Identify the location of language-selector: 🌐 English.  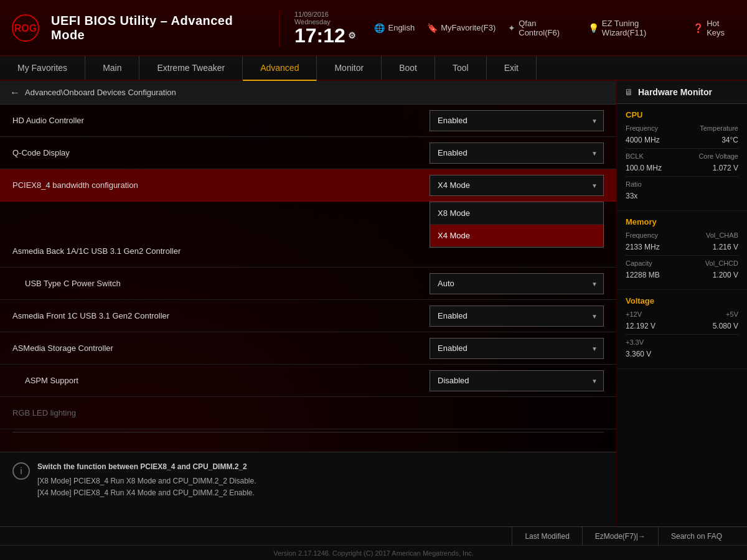
(395, 28).